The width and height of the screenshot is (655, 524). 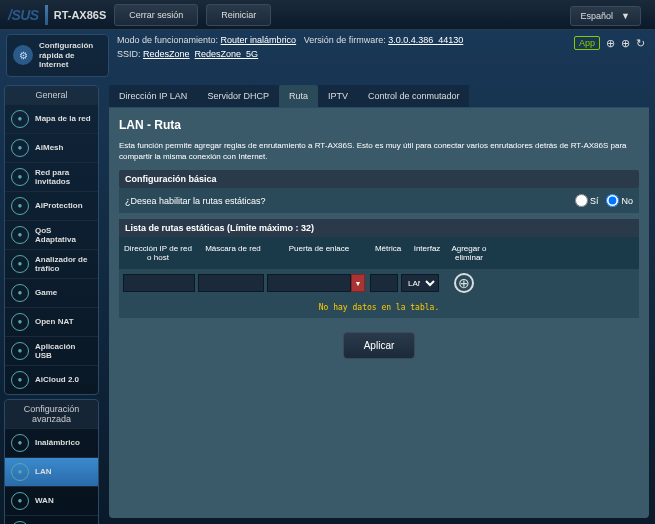 I want to click on nav-label: Inalámbrico, so click(x=58, y=442).